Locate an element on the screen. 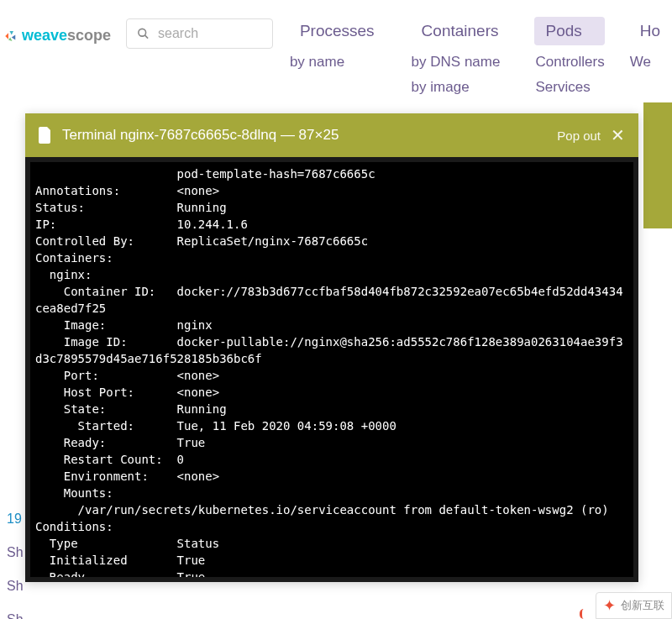 The width and height of the screenshot is (672, 619). terminal-line: nginx: is located at coordinates (332, 275).